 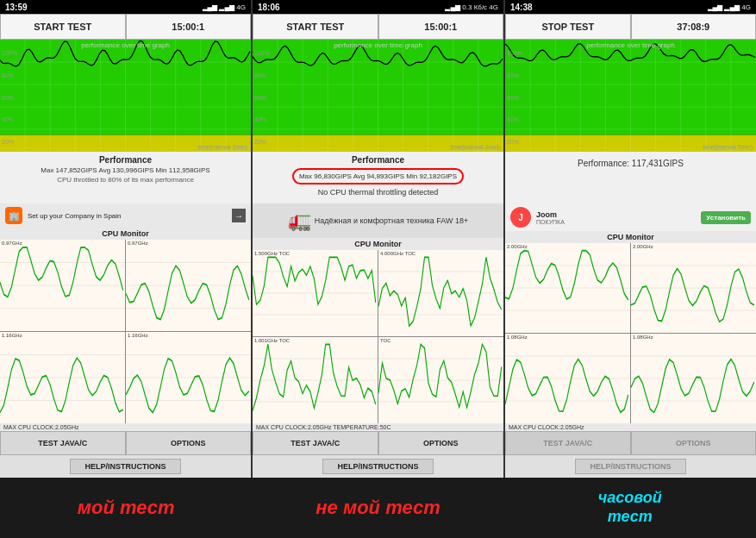 I want to click on perf-note: No CPU thermal throttling detected, so click(x=378, y=192).